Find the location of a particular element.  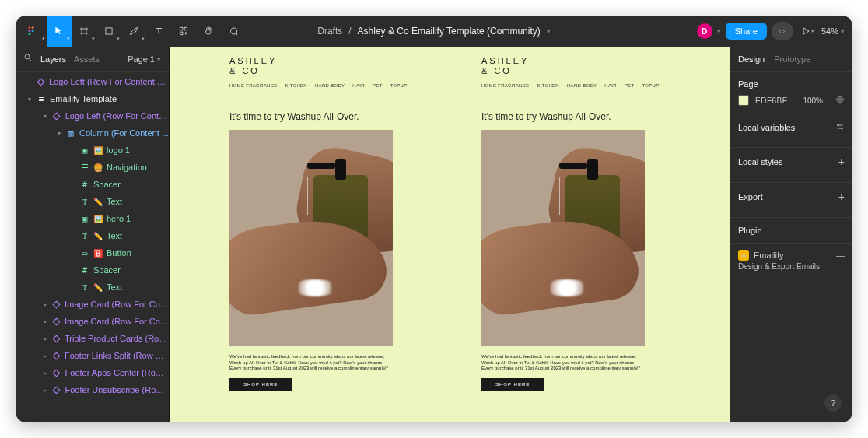

layer-row: ▾≡Emailify Template is located at coordinates (92, 99).